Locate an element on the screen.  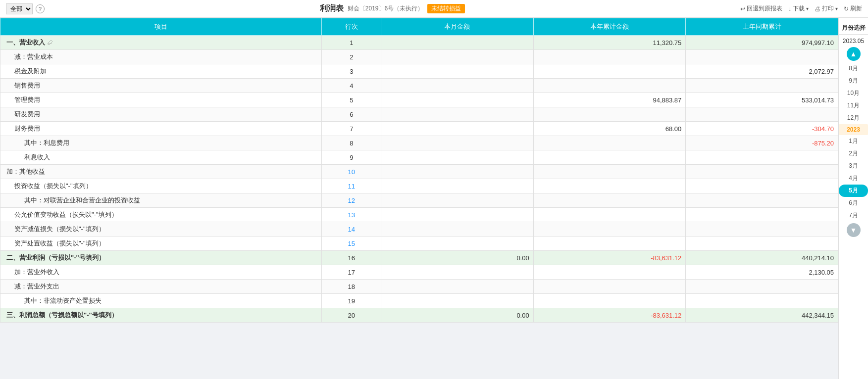
sidebar-month-item: 11月 is located at coordinates (854, 106).